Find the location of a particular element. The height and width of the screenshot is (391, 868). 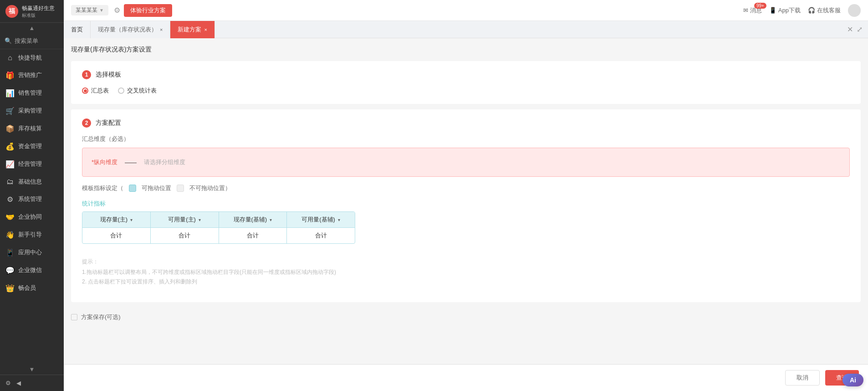

sidebar-item-quick-nav: ⌂ 快捷导航 is located at coordinates (32, 58).